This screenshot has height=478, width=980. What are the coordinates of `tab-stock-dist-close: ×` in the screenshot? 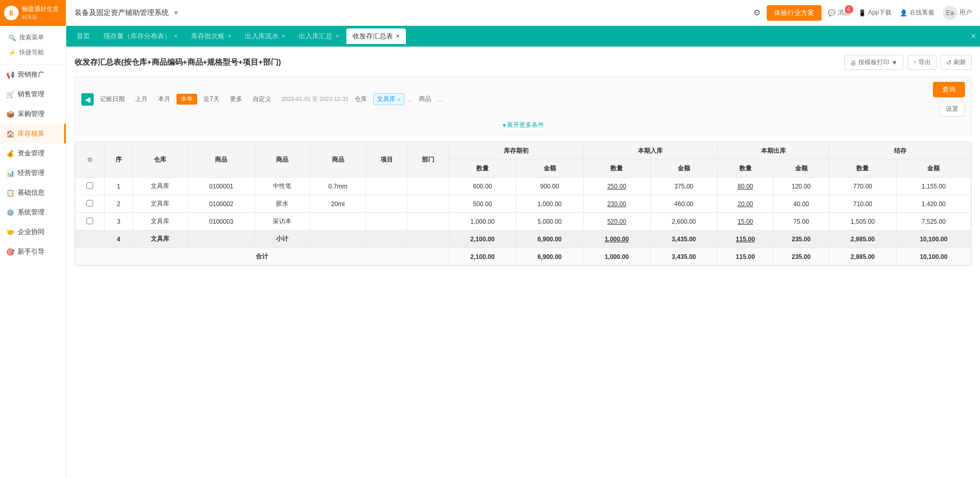 It's located at (176, 36).